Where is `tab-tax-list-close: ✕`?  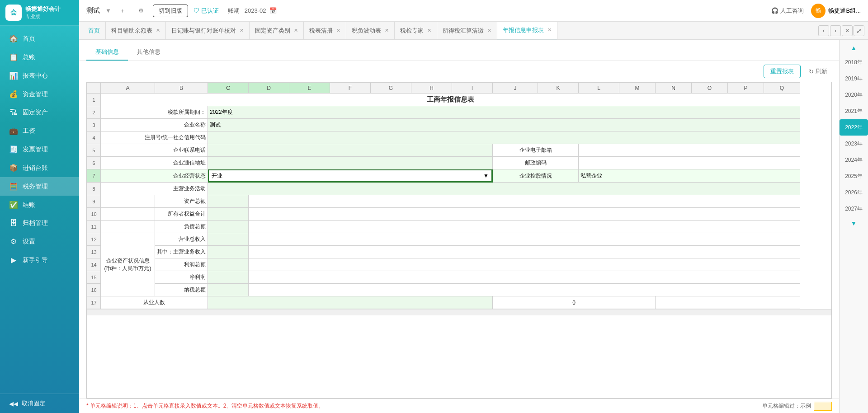 tab-tax-list-close: ✕ is located at coordinates (338, 31).